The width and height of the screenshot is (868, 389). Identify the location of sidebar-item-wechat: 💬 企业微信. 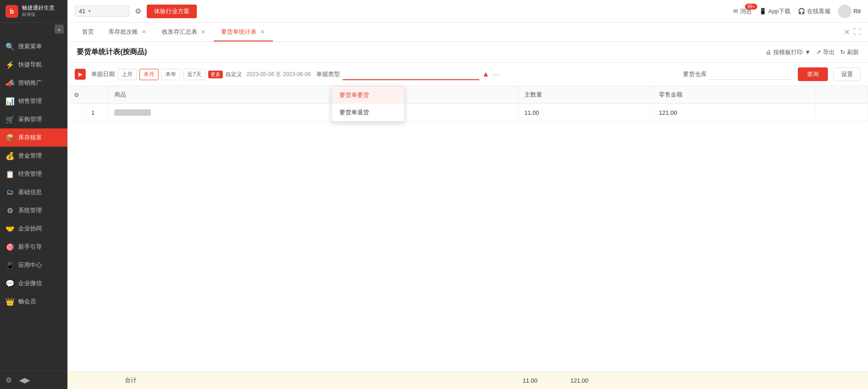
(34, 283).